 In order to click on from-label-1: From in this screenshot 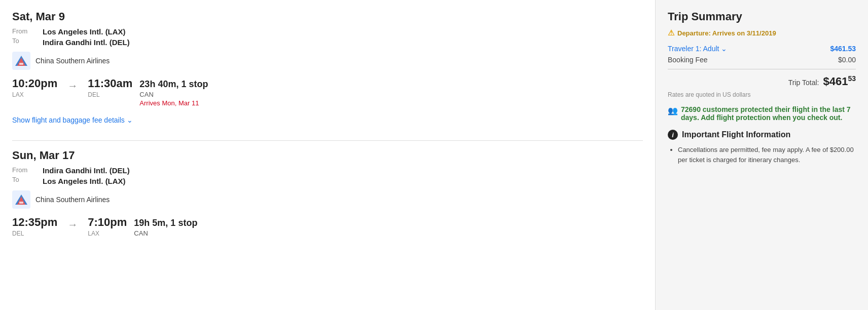, I will do `click(22, 31)`.